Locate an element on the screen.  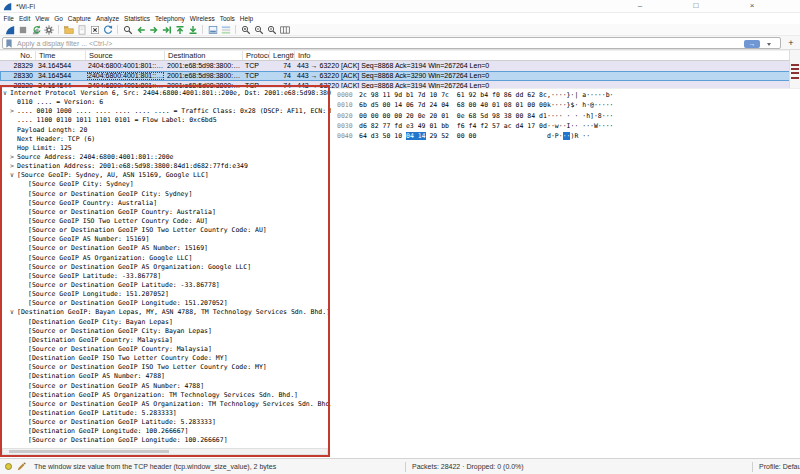
detail-line: [Source GeoIP Longitude: 151.207052] is located at coordinates (166, 294).